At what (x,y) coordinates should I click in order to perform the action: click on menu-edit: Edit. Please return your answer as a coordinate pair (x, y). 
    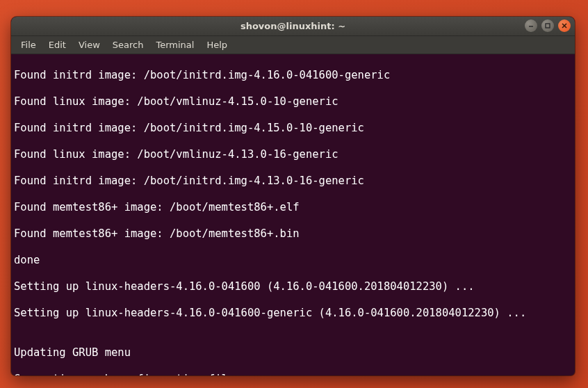
    Looking at the image, I should click on (57, 45).